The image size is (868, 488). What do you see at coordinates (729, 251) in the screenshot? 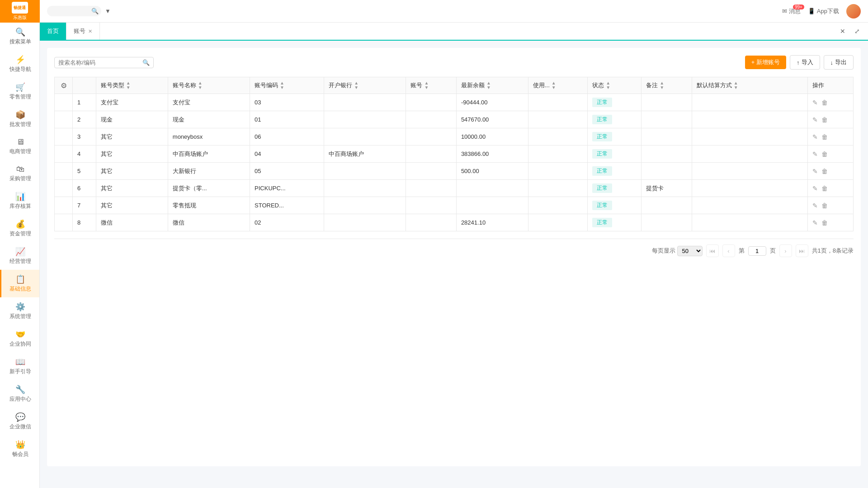
I see `prev-page-button: ‹` at bounding box center [729, 251].